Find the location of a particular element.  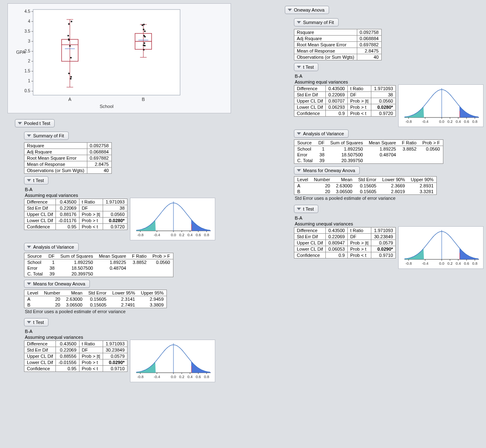

svg-text: 3 is located at coordinates (29, 41).